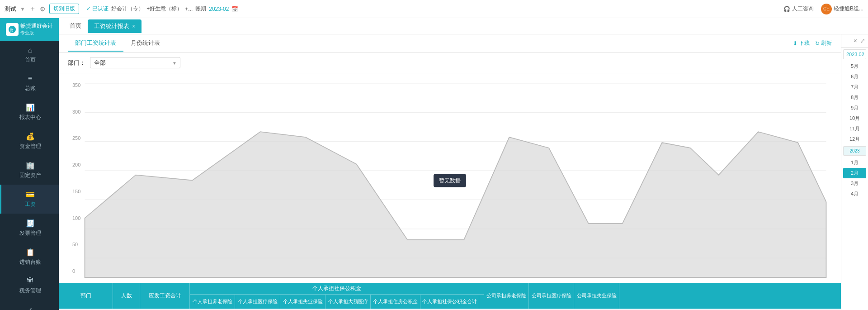 The height and width of the screenshot is (310, 868). What do you see at coordinates (98, 9) in the screenshot?
I see `certified-tag: ✓ 已认证` at bounding box center [98, 9].